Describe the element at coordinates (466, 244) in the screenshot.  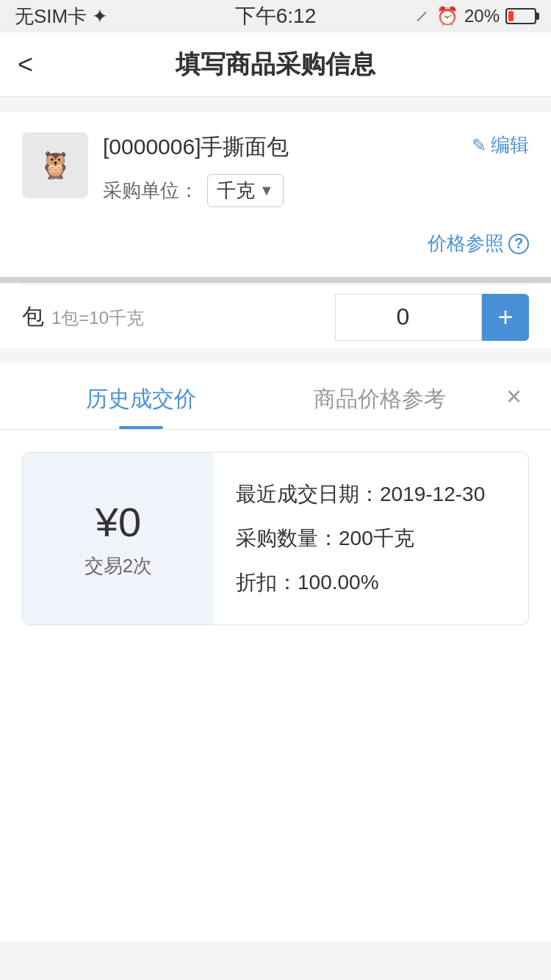
I see `price-ref-label: 价格参照` at that location.